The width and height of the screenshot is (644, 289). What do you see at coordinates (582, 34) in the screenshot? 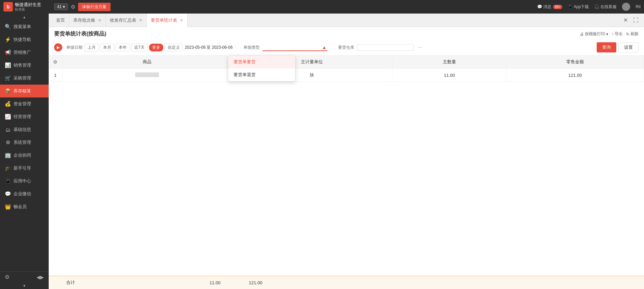
I see `print-icon: 🖨` at bounding box center [582, 34].